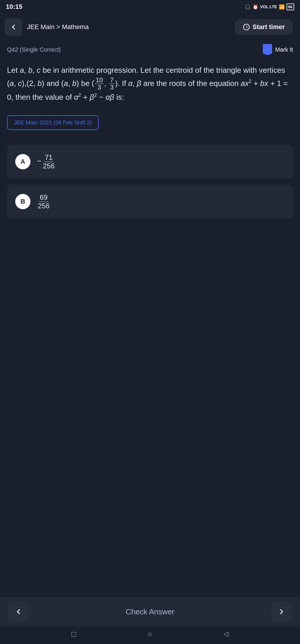 The image size is (300, 644). What do you see at coordinates (46, 162) in the screenshot?
I see `option-a-value: −71256` at bounding box center [46, 162].